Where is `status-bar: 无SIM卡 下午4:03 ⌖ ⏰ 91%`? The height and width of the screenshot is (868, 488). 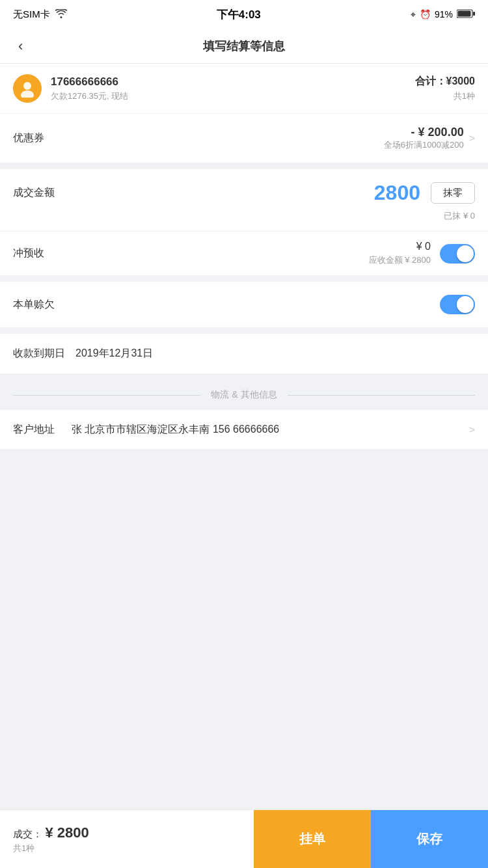 status-bar: 无SIM卡 下午4:03 ⌖ ⏰ 91% is located at coordinates (244, 14).